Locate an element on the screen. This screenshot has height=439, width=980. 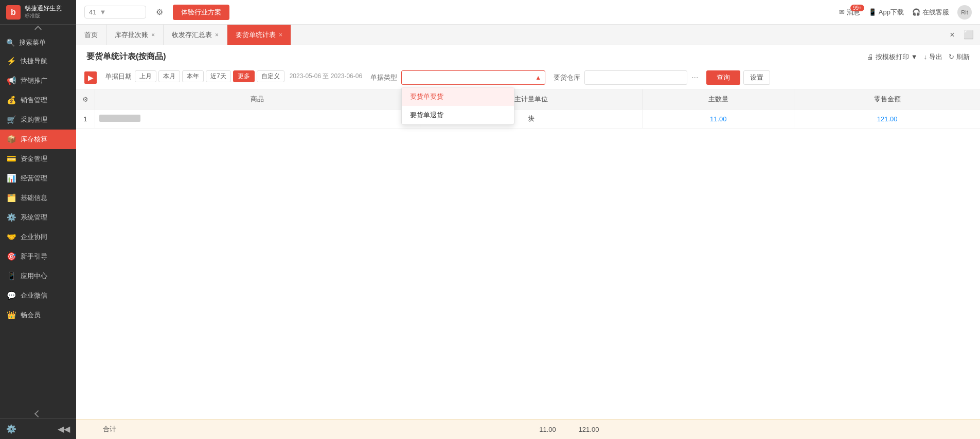
export-label: 导出 is located at coordinates (936, 57).